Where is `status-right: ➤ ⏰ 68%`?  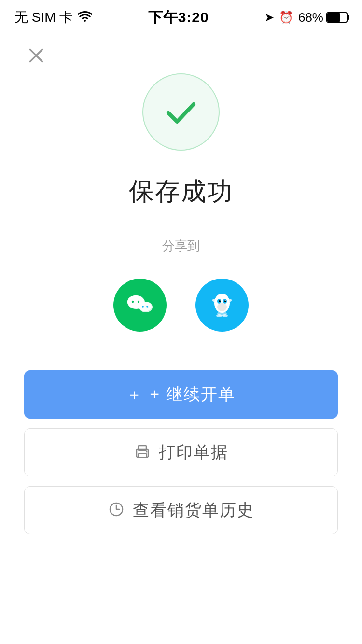 status-right: ➤ ⏰ 68% is located at coordinates (306, 17).